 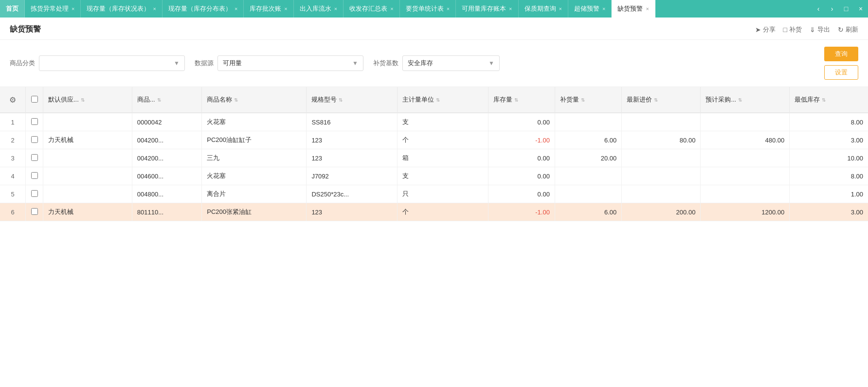 What do you see at coordinates (487, 9) in the screenshot?
I see `tab-available-ledger: 可用量库存账本 ×` at bounding box center [487, 9].